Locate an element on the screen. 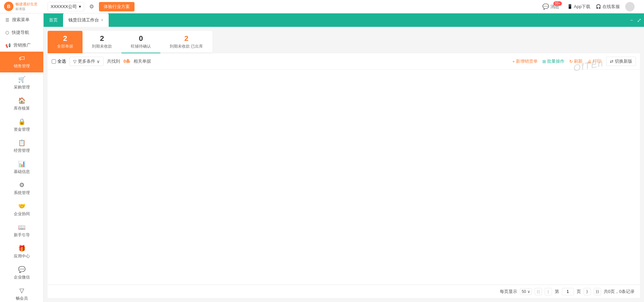 The width and height of the screenshot is (644, 302). search-icon: ☰ is located at coordinates (7, 20).